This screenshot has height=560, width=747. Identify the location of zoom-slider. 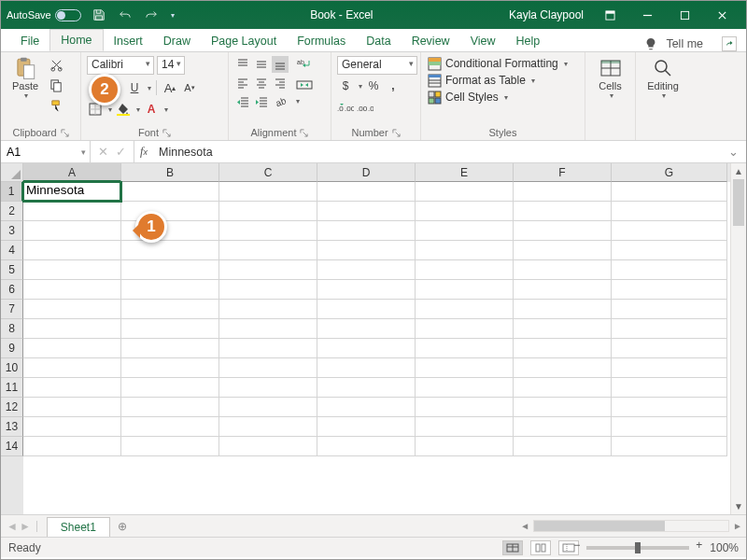
(638, 548).